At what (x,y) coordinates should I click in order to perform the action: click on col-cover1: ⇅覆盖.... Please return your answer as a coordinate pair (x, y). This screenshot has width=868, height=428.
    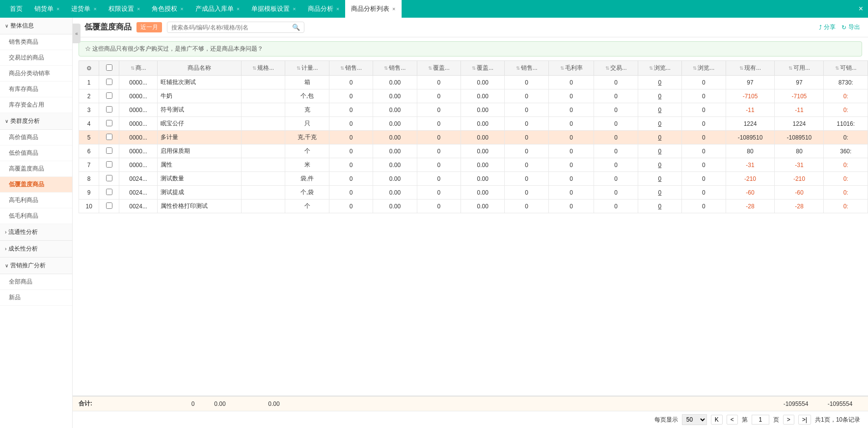
    Looking at the image, I should click on (439, 68).